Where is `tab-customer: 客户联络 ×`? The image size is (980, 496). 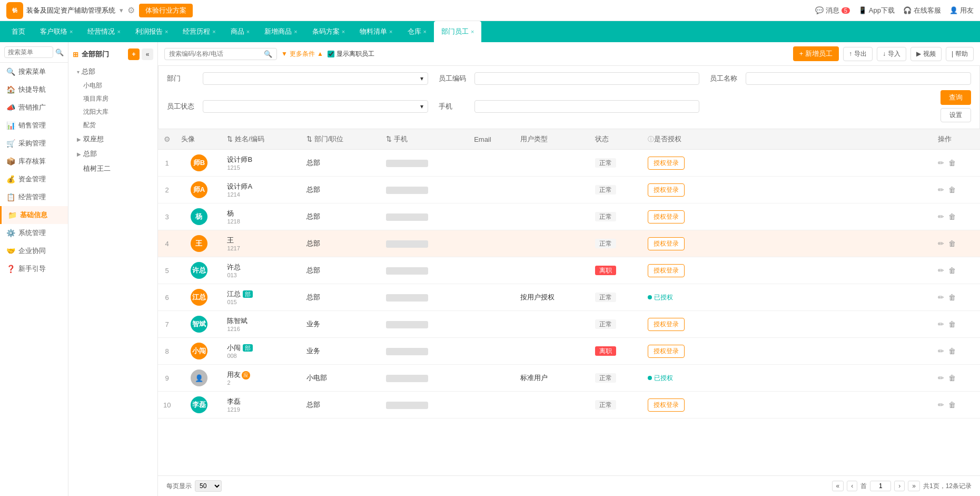 tab-customer: 客户联络 × is located at coordinates (56, 32).